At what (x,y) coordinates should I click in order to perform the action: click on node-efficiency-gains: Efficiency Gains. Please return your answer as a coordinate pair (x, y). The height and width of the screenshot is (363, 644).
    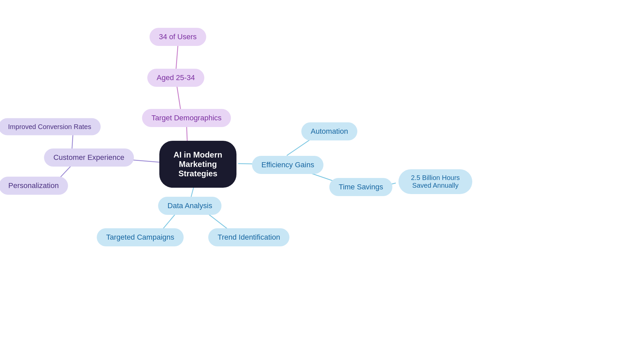
    Looking at the image, I should click on (288, 165).